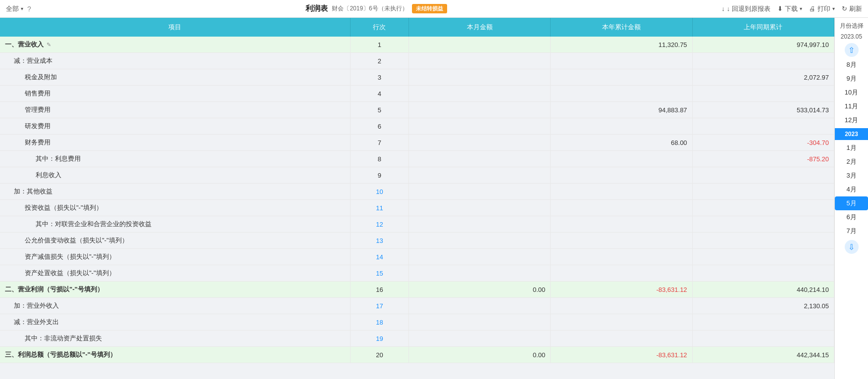 The width and height of the screenshot is (868, 379). I want to click on project-label: 研发费用, so click(38, 126).